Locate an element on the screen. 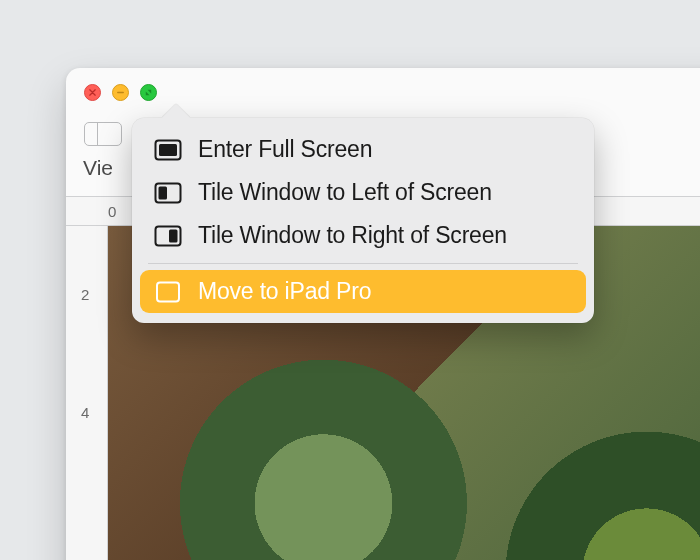  menu-separator is located at coordinates (363, 264).